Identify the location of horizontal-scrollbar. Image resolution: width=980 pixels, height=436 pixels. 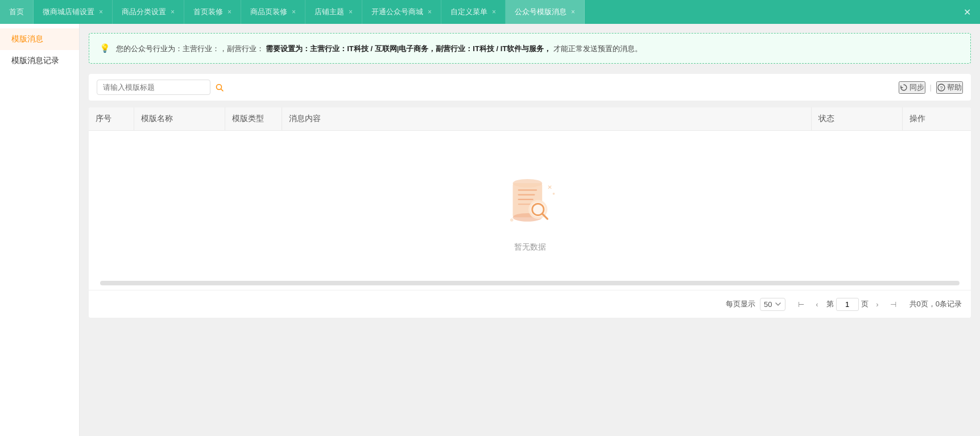
(530, 283).